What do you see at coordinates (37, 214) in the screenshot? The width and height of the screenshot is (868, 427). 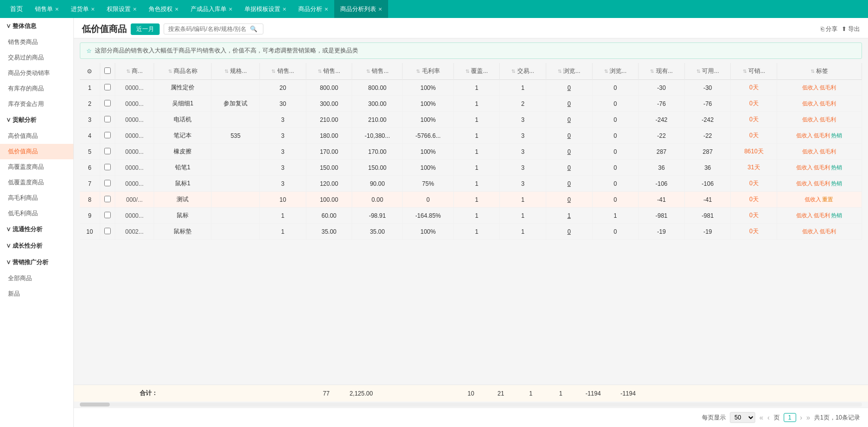 I see `sidebar-item-low-margin: 低毛利商品` at bounding box center [37, 214].